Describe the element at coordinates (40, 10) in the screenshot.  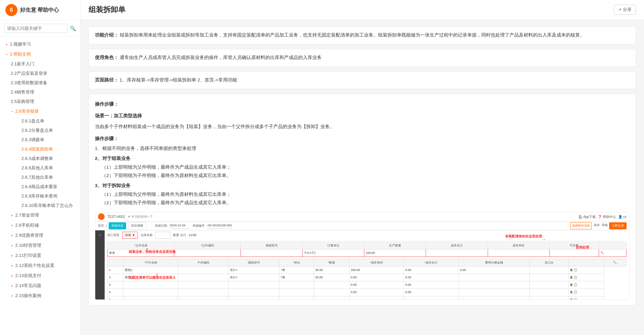
I see `sidebar-header: 6 好生意 帮助中心` at that location.